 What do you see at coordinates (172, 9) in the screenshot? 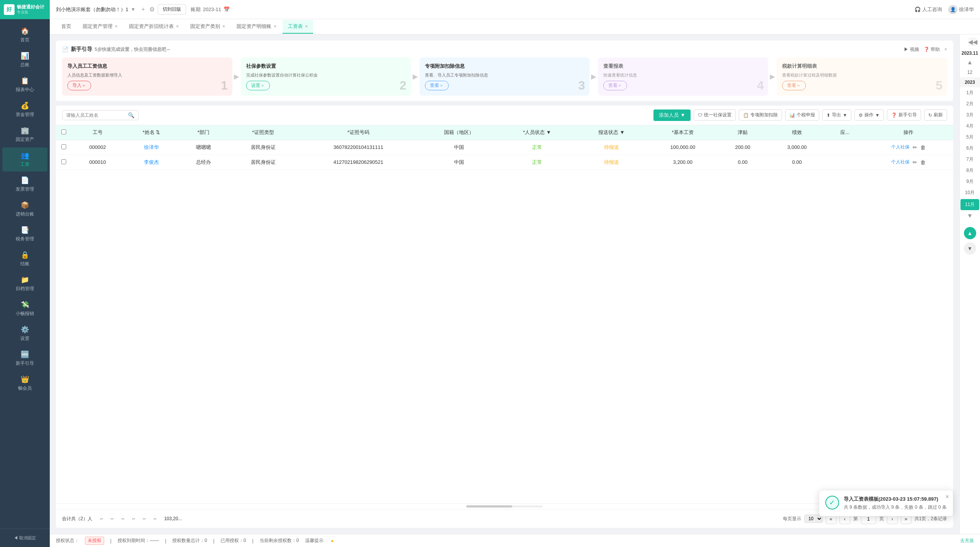
I see `switch-version-btn: 切到旧版` at bounding box center [172, 9].